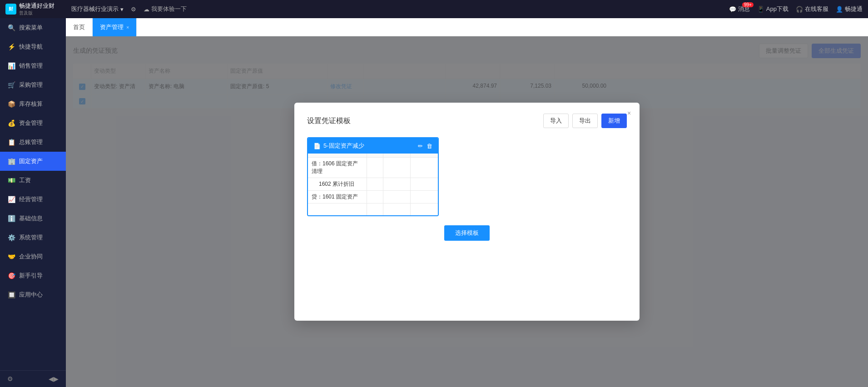 The height and width of the screenshot is (387, 868). Describe the element at coordinates (146, 9) in the screenshot. I see `cloud-icon: ☁` at that location.